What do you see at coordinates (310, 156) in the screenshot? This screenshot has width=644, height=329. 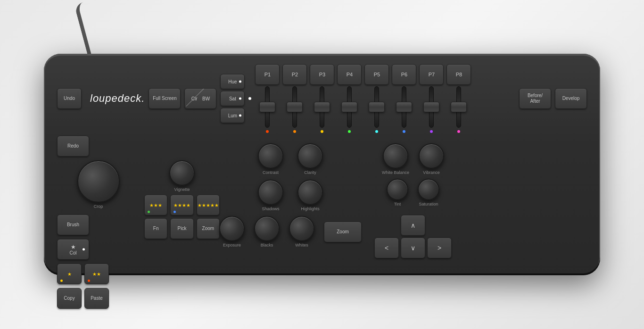 I see `clarity-knob` at bounding box center [310, 156].